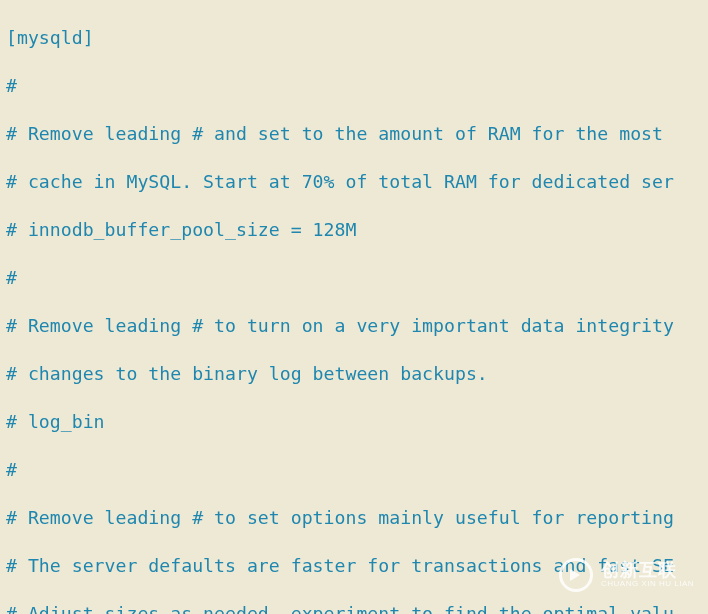  What do you see at coordinates (340, 608) in the screenshot?
I see `comment-line: # Adjust sizes as needed, experiment to …` at bounding box center [340, 608].